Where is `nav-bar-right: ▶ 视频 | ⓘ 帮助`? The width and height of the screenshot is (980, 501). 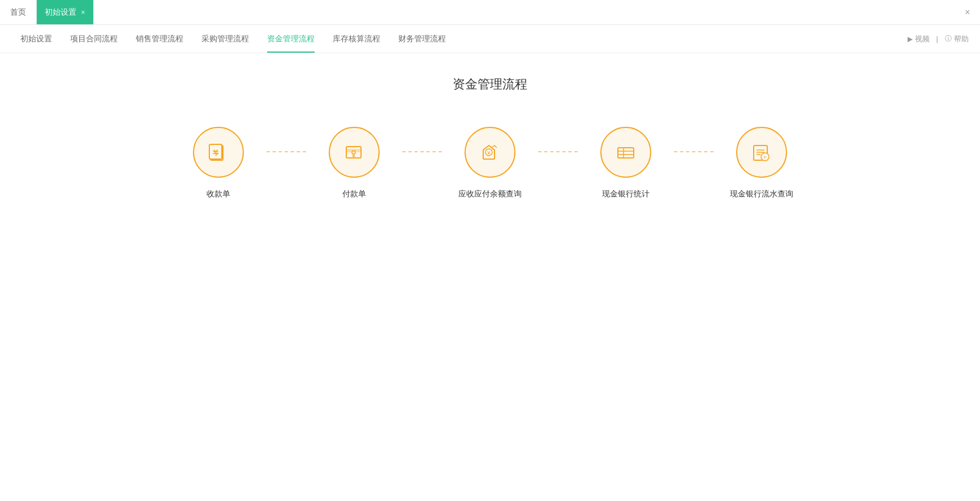 nav-bar-right: ▶ 视频 | ⓘ 帮助 is located at coordinates (938, 39).